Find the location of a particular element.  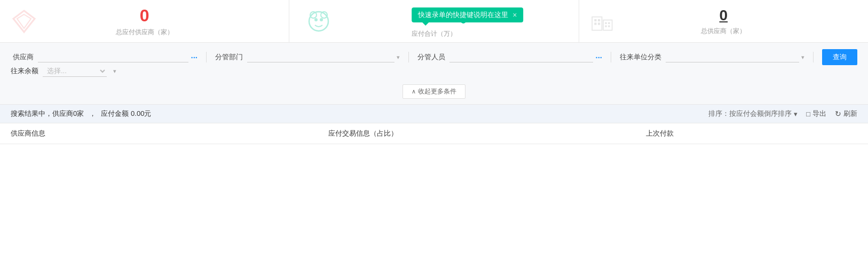

balance-select: 选择... is located at coordinates (75, 71).